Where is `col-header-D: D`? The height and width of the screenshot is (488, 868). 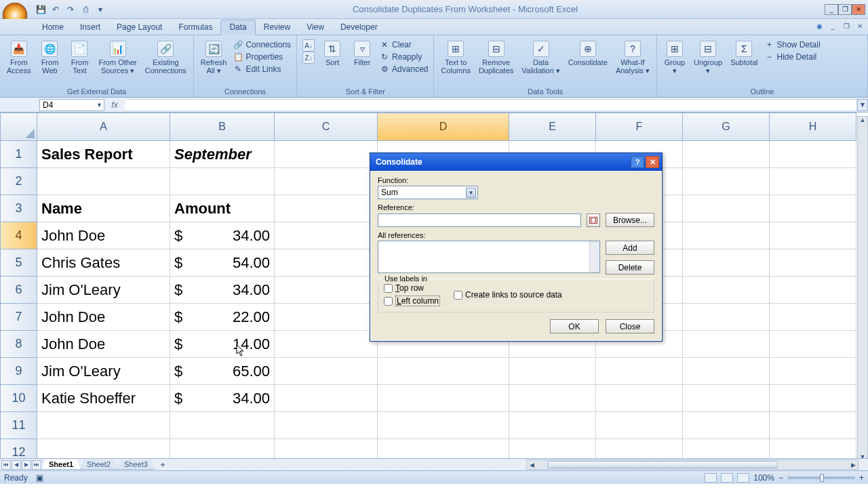
col-header-D: D is located at coordinates (443, 127).